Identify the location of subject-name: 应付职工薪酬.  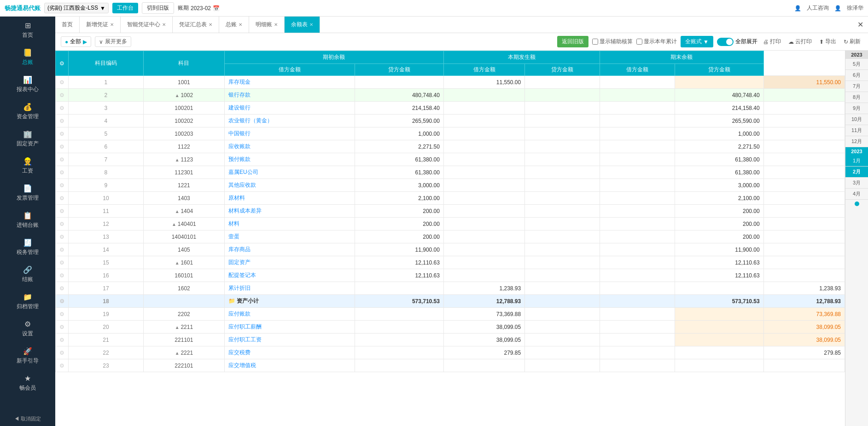
(245, 327).